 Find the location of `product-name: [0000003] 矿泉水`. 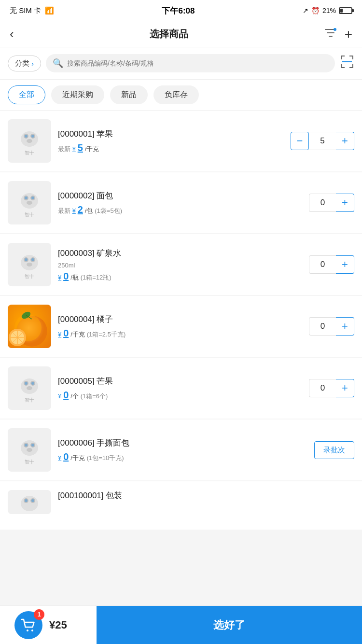

product-name: [0000003] 矿泉水 is located at coordinates (181, 253).